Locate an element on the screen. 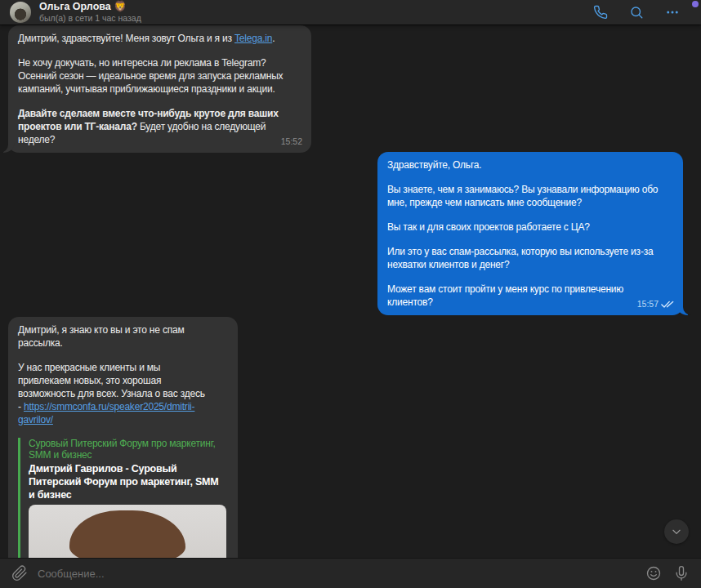 The image size is (701, 588). read-checks-icon is located at coordinates (668, 304).